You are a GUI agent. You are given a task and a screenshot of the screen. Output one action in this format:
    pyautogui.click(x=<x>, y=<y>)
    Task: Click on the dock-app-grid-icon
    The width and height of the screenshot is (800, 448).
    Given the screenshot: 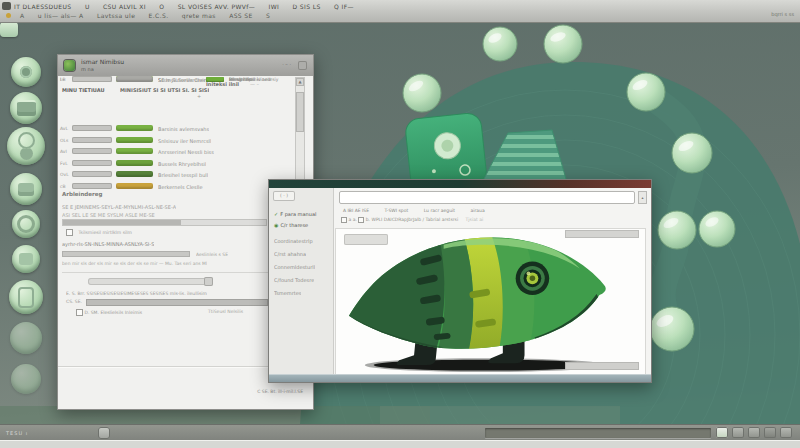 What is the action you would take?
    pyautogui.click(x=26, y=189)
    